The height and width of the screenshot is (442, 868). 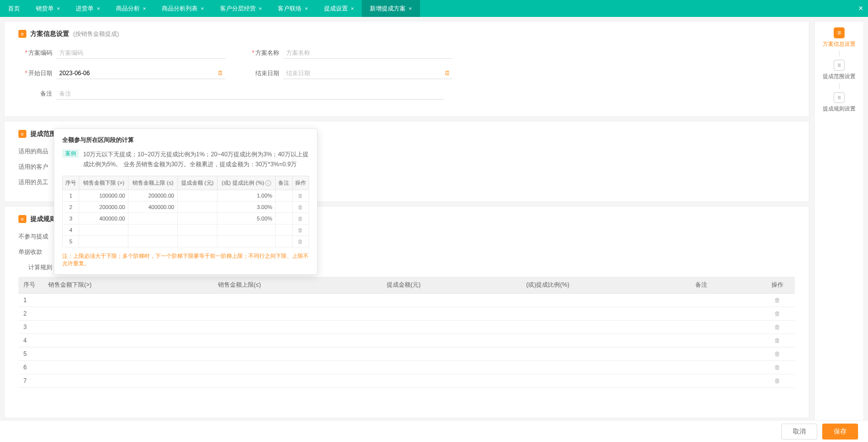 I want to click on remark-input, so click(x=250, y=94).